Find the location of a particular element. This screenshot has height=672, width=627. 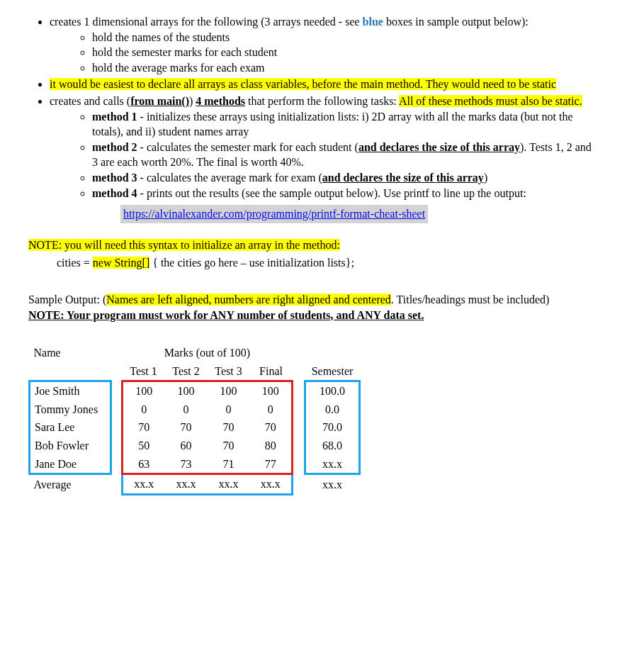

name-header: Name is located at coordinates (71, 353).